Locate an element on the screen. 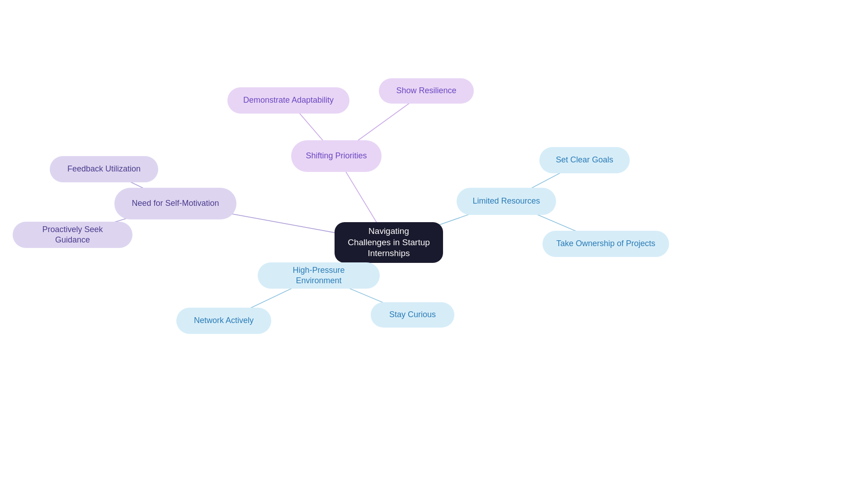 Image resolution: width=868 pixels, height=490 pixels. node-high-pressure-environment: High-Pressure Environment is located at coordinates (319, 276).